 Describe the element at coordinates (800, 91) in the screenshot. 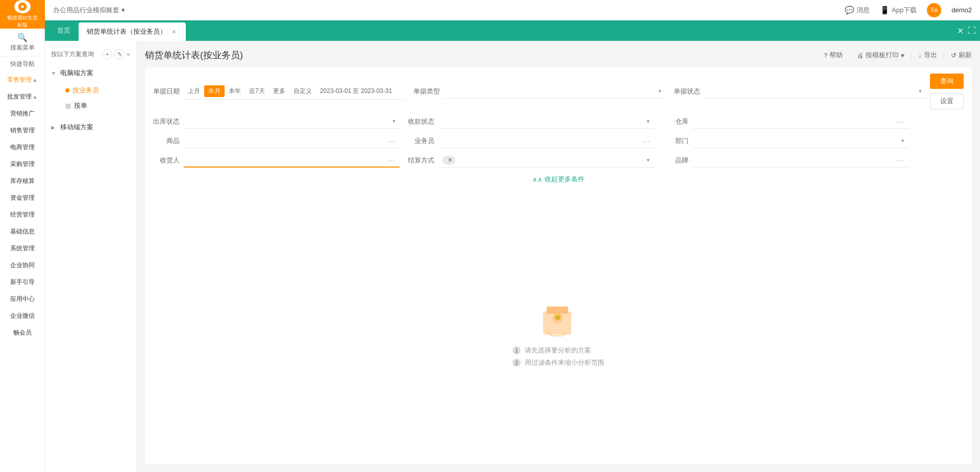

I see `order-status-filter: 单据状态 ▾` at that location.